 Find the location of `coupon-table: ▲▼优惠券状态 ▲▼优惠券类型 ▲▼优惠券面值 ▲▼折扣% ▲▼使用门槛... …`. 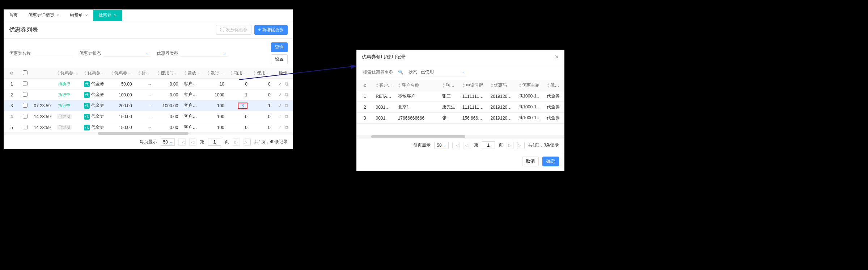

coupon-table: ▲▼优惠券状态 ▲▼优惠券类型 ▲▼优惠券面值 ▲▼折扣% ▲▼使用门槛... … is located at coordinates (148, 100).